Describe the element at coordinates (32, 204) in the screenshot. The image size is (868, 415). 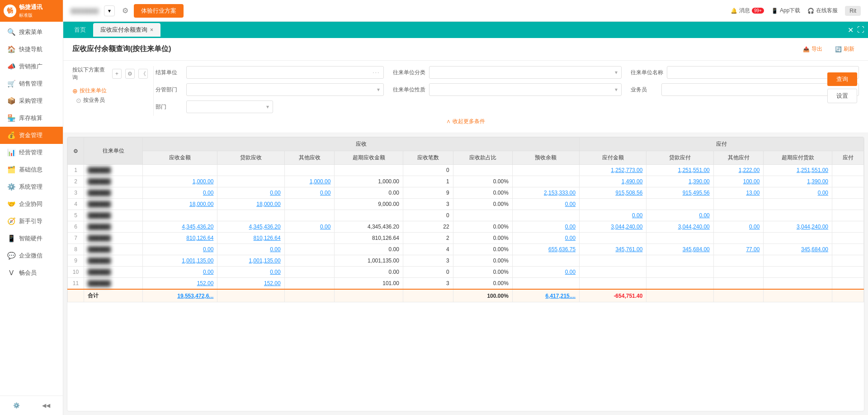
I see `sidebar-item-collab: 🤝 企业协同` at that location.